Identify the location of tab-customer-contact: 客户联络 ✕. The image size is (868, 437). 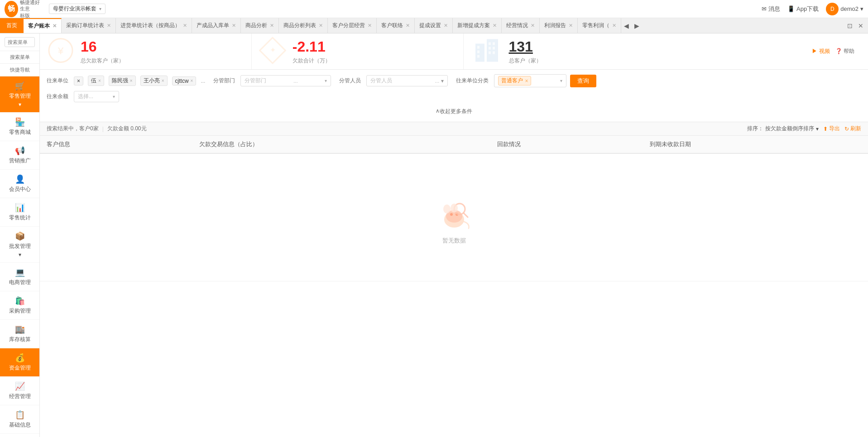
(396, 26).